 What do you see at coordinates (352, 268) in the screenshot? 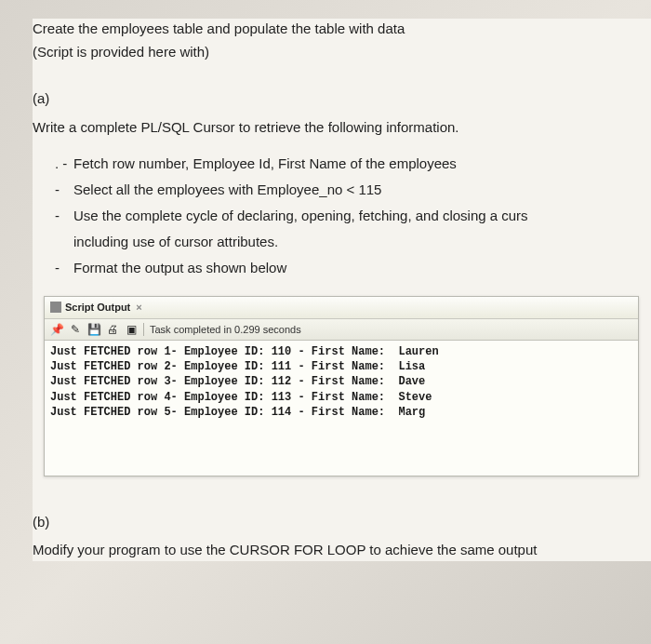
I see `bullet-item: - Format the output as shown below` at bounding box center [352, 268].